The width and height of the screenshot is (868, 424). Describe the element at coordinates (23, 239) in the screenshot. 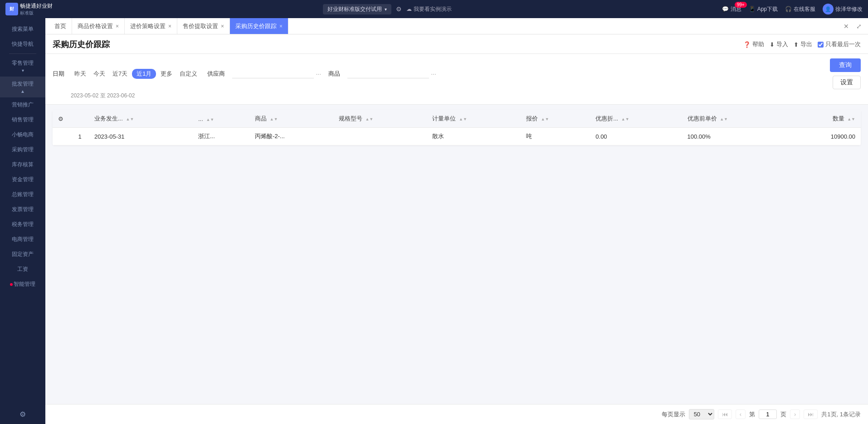

I see `sidebar-item-ecommerce: 电商管理` at that location.